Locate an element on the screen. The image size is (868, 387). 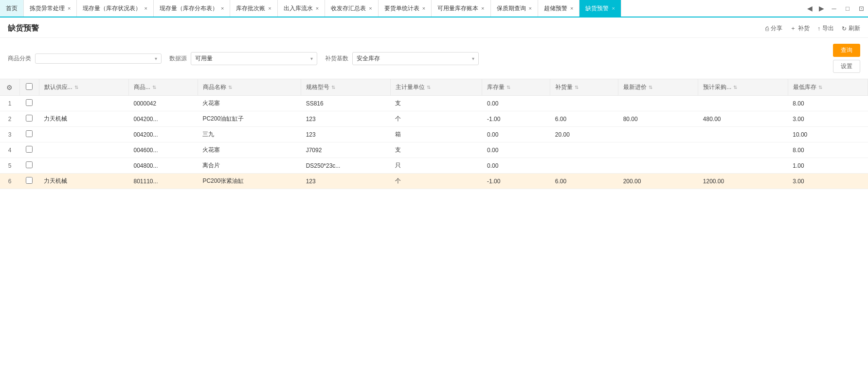
tab-close-abnormal: × is located at coordinates (69, 8).